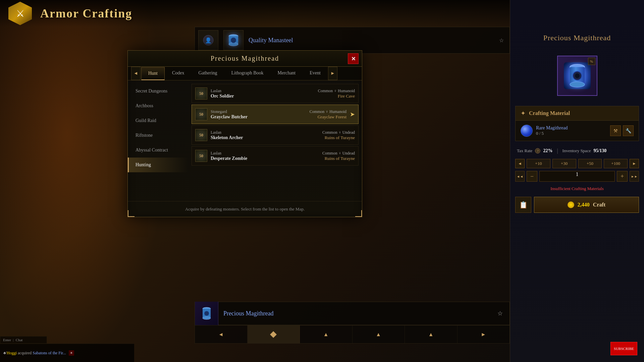  I want to click on monster-row: 50 Stonegard Grayclaw Butcher Common ♀ H…, so click(275, 114).